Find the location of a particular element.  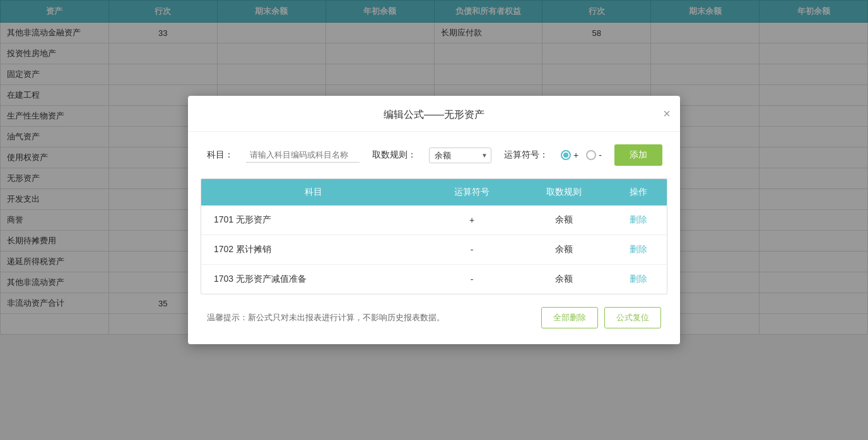

subject-label: 科目： is located at coordinates (220, 155).